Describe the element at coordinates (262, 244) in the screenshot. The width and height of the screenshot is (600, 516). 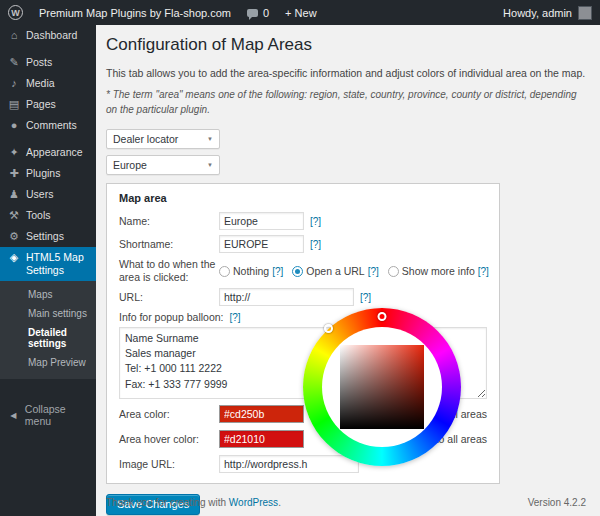
I see `shortname-input` at that location.